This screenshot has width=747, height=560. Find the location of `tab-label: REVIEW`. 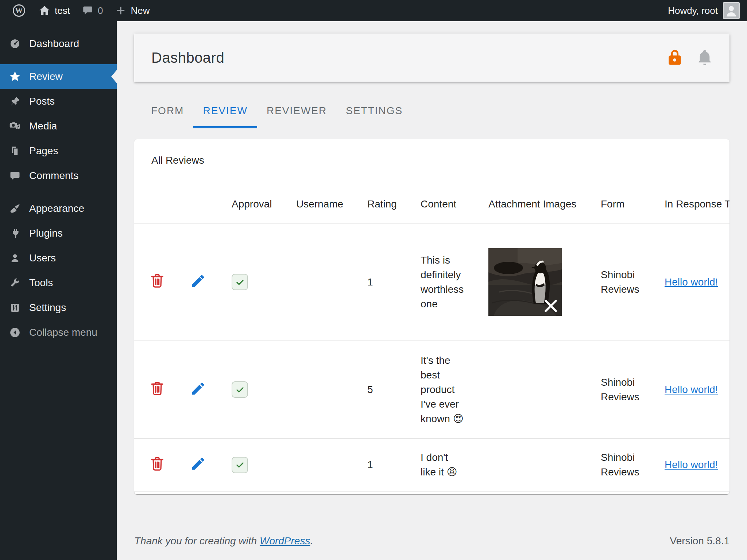

tab-label: REVIEW is located at coordinates (225, 111).